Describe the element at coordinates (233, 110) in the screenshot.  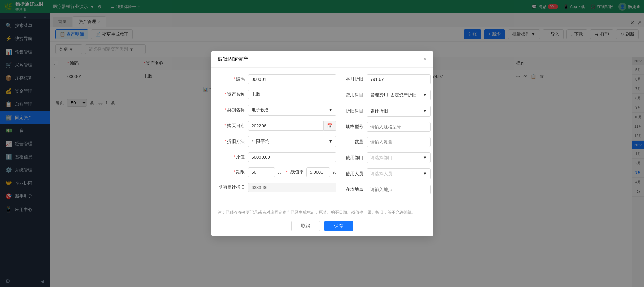
I see `label-category: *类别名称` at that location.